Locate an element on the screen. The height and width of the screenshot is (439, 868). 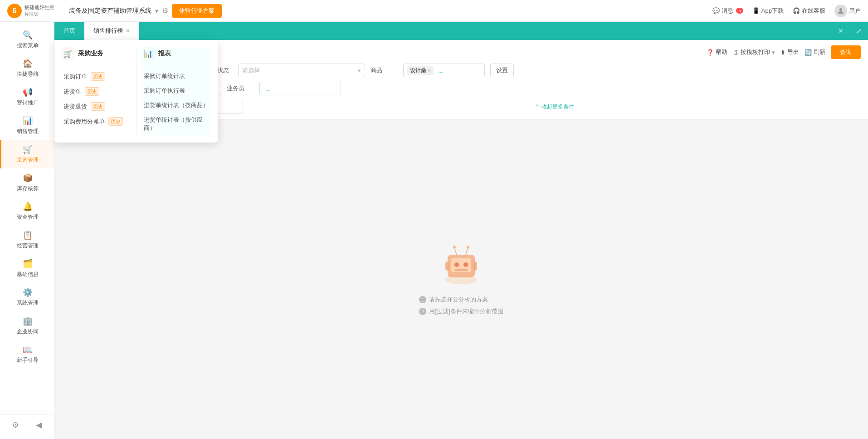
marketing-icon: 📢 is located at coordinates (28, 92).